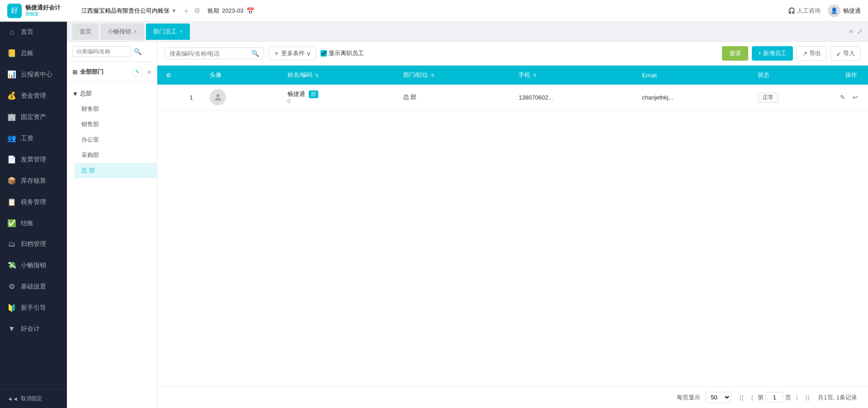  I want to click on sidebar-label-payroll: 工资, so click(27, 138).